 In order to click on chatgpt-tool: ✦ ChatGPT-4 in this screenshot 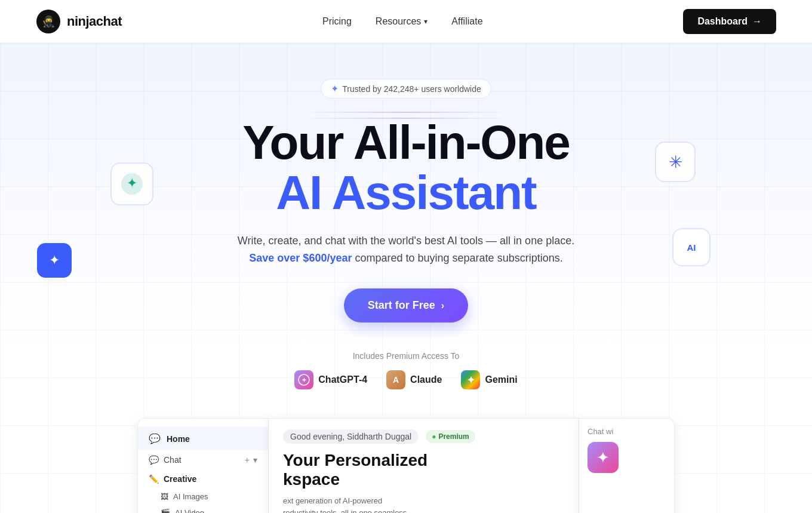, I will do `click(331, 380)`.